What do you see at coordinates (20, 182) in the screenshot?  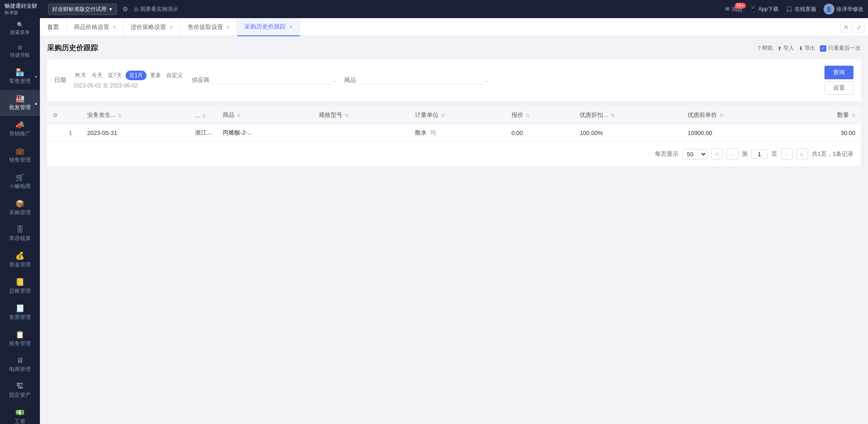 I see `sidebar-item-ecommerce-small: 🛒 小畅电商` at bounding box center [20, 182].